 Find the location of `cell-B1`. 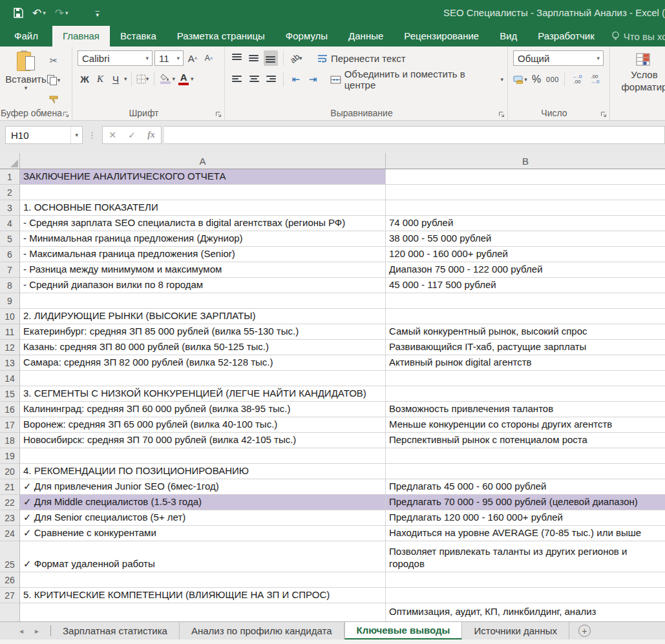

cell-B1 is located at coordinates (525, 177).